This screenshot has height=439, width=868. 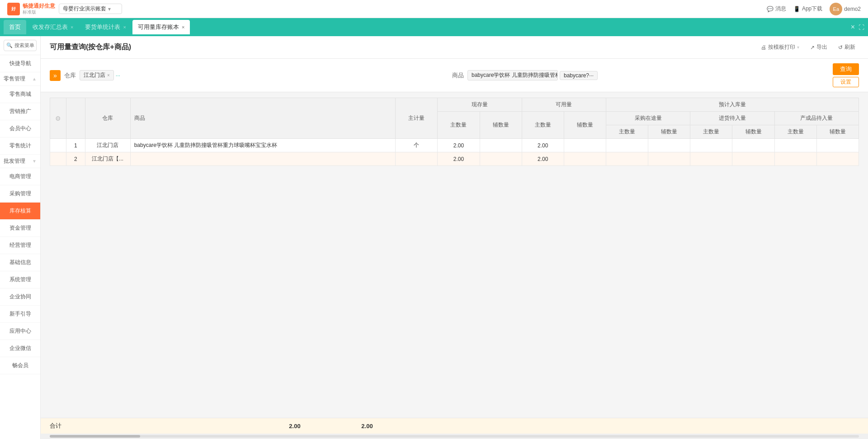 I want to click on print-label: 按模板打印, so click(x=782, y=47).